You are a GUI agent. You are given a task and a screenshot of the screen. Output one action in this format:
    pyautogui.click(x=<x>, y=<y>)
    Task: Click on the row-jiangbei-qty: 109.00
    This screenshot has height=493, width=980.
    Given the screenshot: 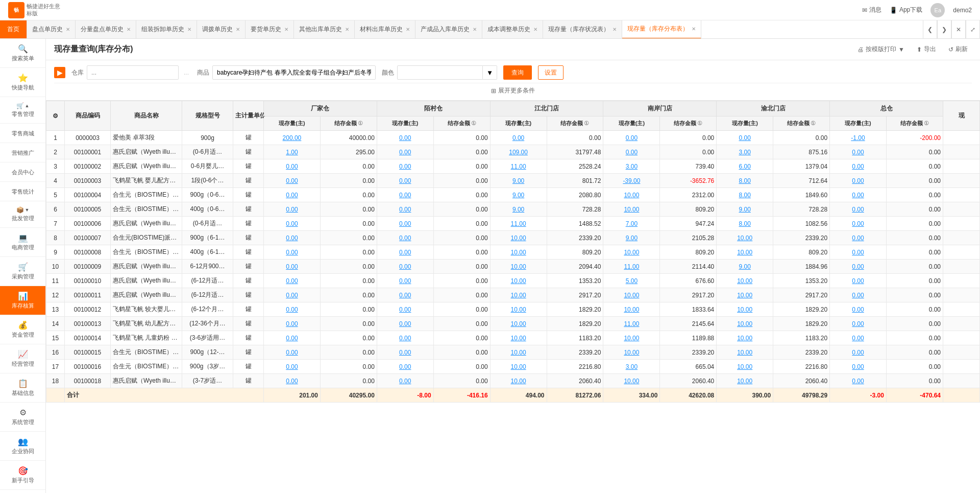 What is the action you would take?
    pyautogui.click(x=519, y=152)
    